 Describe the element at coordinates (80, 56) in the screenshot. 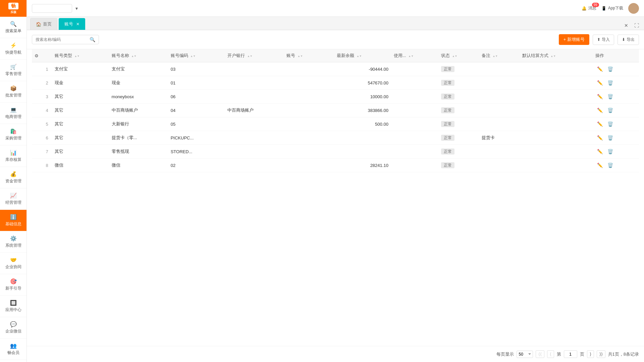

I see `th-type: 账号类型 ▲▼` at that location.